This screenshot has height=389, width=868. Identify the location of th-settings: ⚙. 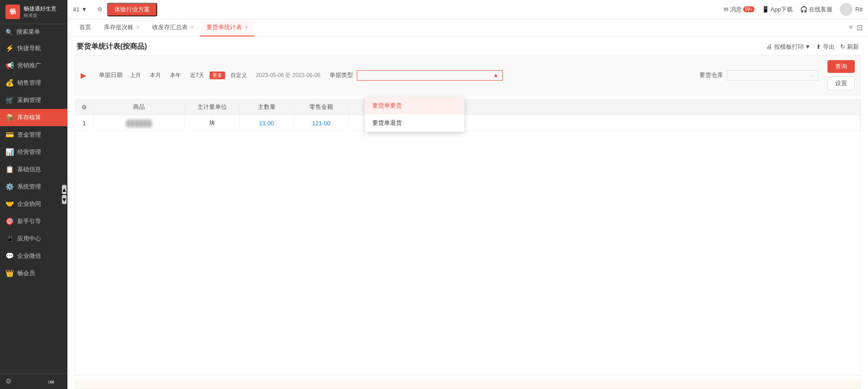
(84, 107).